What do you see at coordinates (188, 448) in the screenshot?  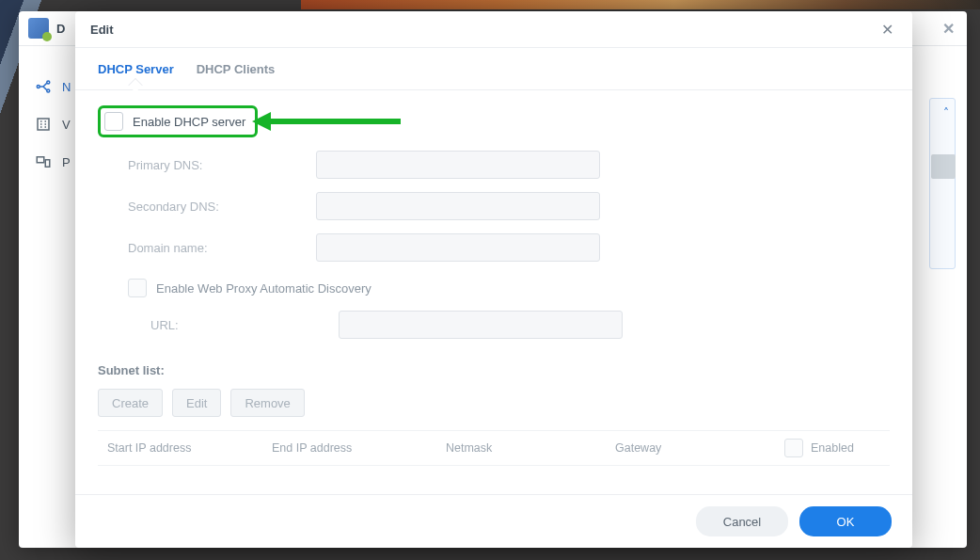 I see `col-start-ip: Start IP address` at bounding box center [188, 448].